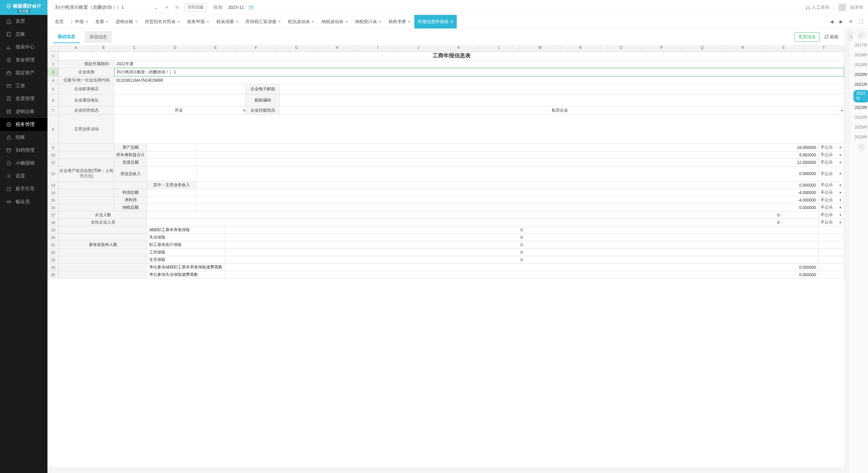 This screenshot has height=473, width=868. I want to click on nav-vip: 畅会员, so click(24, 202).